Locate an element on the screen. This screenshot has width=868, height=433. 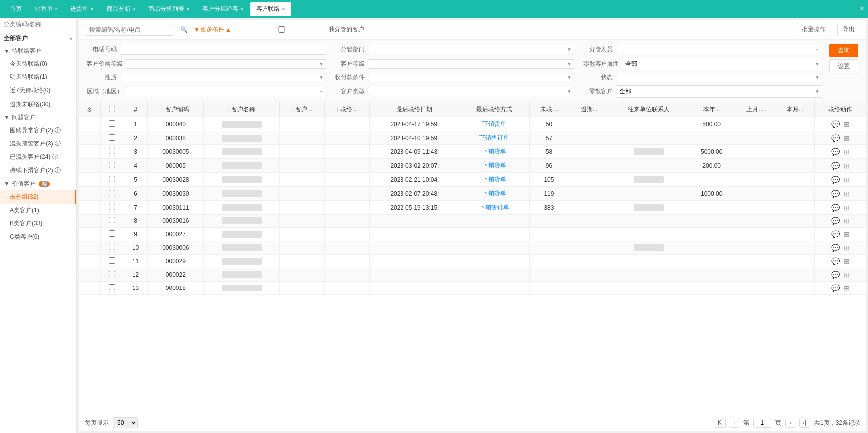
nav-close-segment: × is located at coordinates (242, 9).